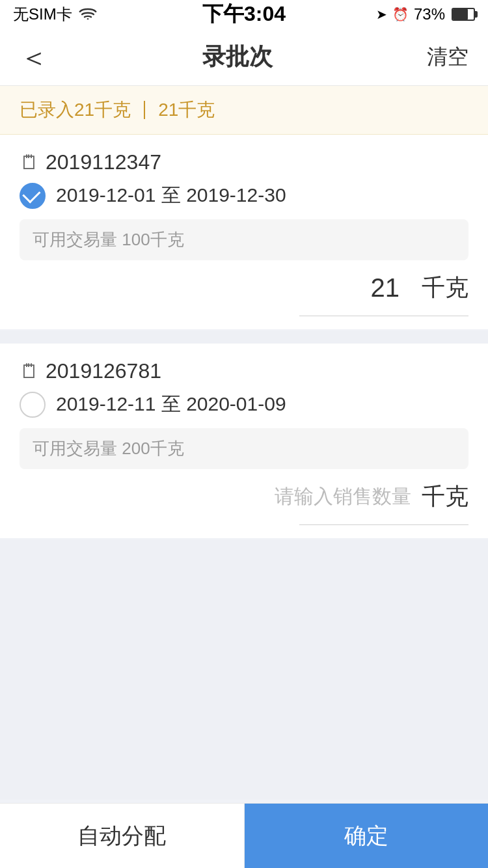  Describe the element at coordinates (237, 57) in the screenshot. I see `page-title: 录批次` at that location.